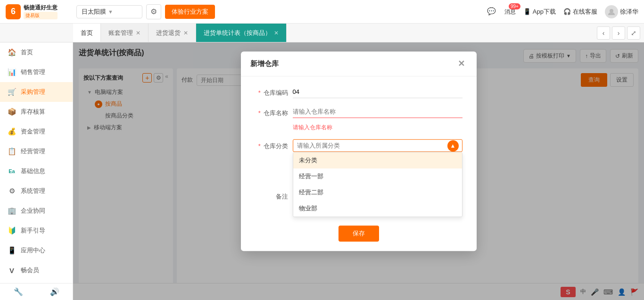 The width and height of the screenshot is (644, 300). What do you see at coordinates (36, 92) in the screenshot?
I see `sidebar-item-purchase: 🛒 采购管理` at bounding box center [36, 92].